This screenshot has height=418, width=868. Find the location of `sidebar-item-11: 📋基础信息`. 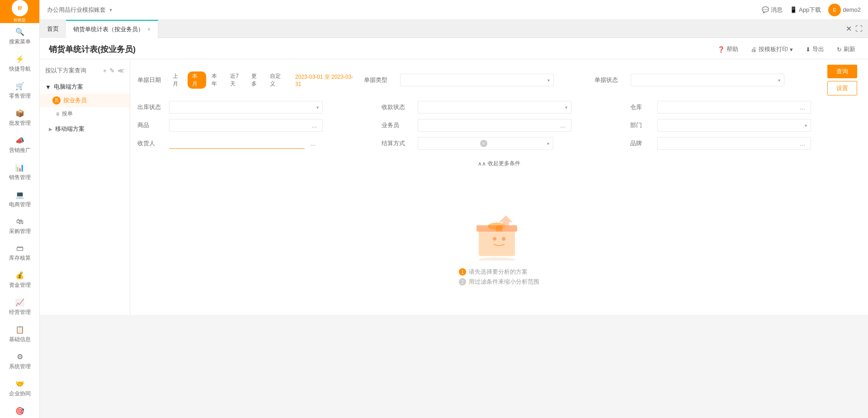

sidebar-item-11: 📋基础信息 is located at coordinates (20, 334).